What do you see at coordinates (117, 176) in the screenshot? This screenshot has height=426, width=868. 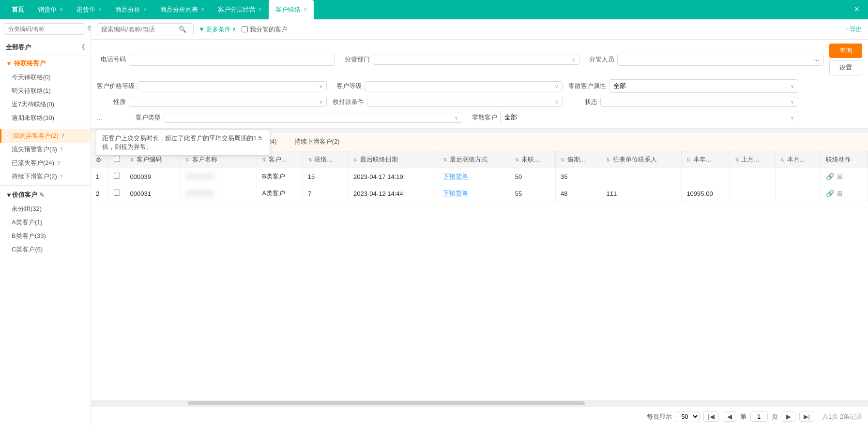 I see `row1-check` at bounding box center [117, 176].